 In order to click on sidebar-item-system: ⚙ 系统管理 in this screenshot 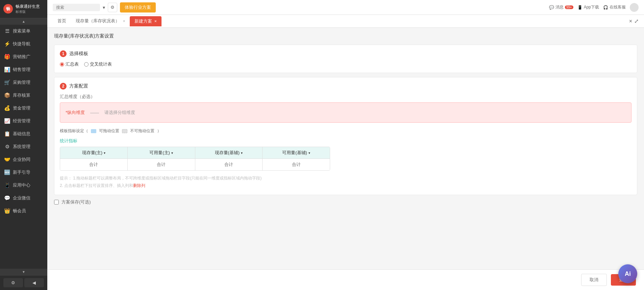, I will do `click(24, 147)`.